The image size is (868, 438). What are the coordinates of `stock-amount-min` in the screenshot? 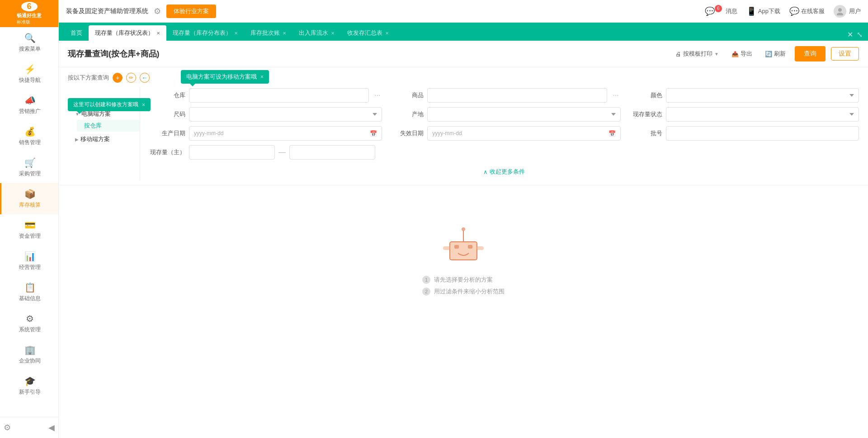 It's located at (232, 152).